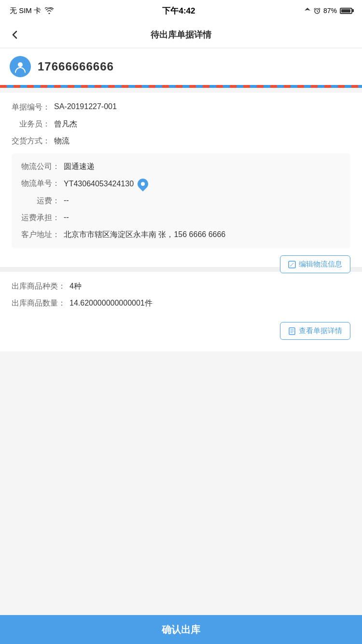 This screenshot has height=644, width=362. What do you see at coordinates (143, 183) in the screenshot?
I see `map-location-icon` at bounding box center [143, 183].